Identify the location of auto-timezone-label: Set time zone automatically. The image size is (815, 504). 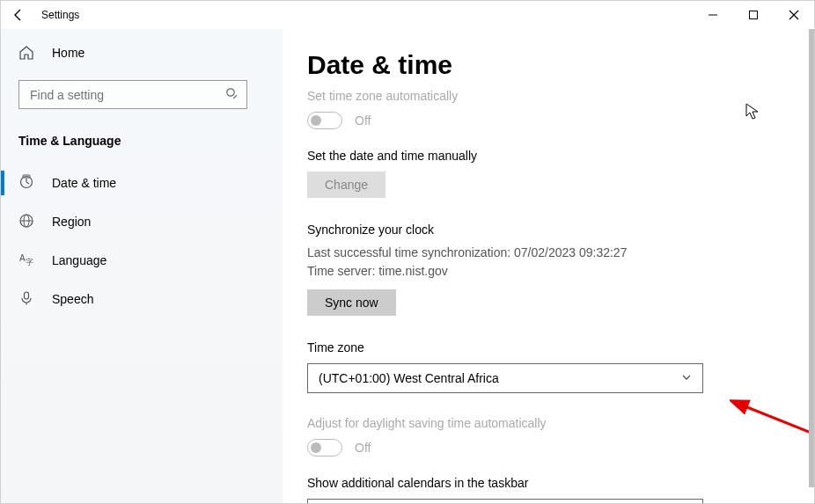
(550, 96).